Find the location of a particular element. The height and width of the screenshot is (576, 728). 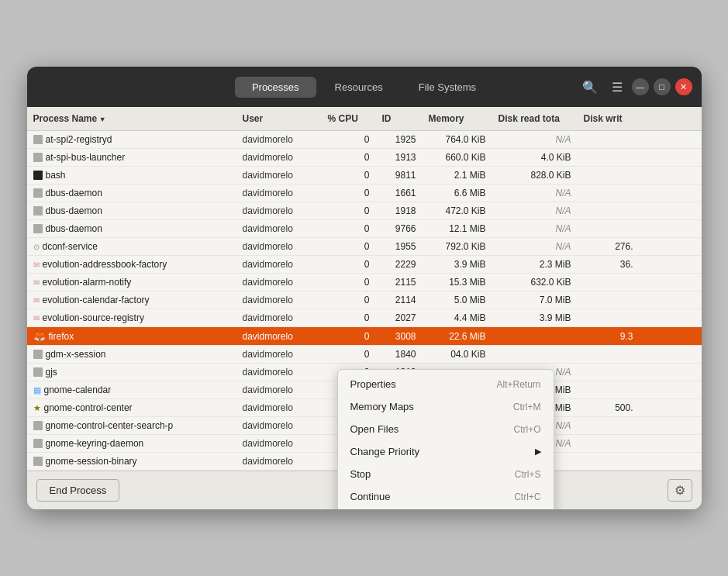

process-name-cell: ★gnome-control-center is located at coordinates (132, 408).